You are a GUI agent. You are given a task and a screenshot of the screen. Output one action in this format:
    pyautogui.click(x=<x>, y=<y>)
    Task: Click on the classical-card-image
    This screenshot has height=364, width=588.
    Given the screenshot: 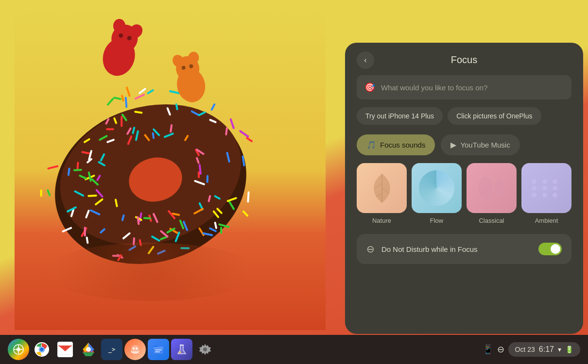 What is the action you would take?
    pyautogui.click(x=492, y=188)
    